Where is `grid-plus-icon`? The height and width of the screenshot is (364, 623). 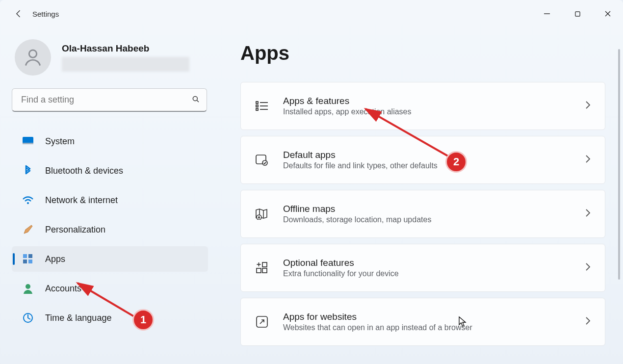
grid-plus-icon is located at coordinates (262, 268).